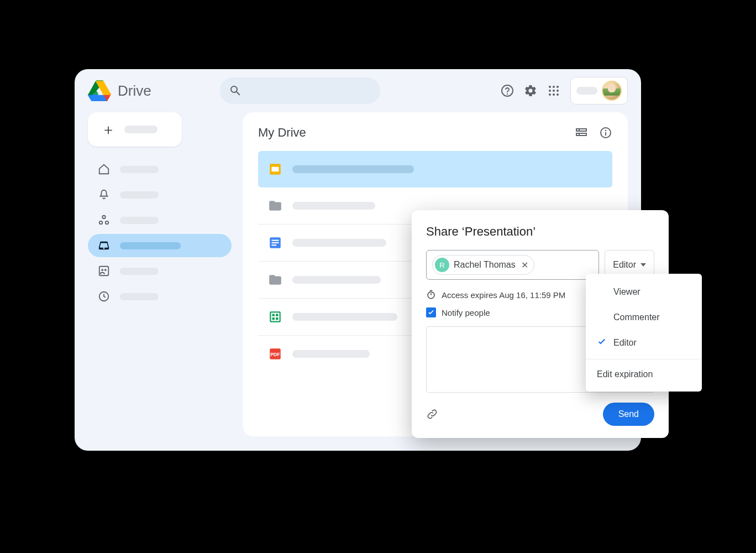 The height and width of the screenshot is (553, 756). What do you see at coordinates (554, 91) in the screenshot?
I see `apps-icon` at bounding box center [554, 91].